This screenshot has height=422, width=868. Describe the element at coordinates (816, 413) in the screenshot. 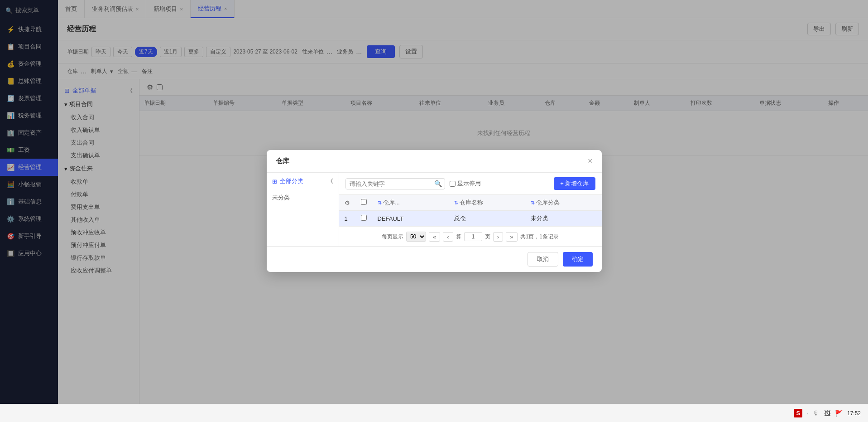

I see `taskbar-icon-mic: 🎙` at that location.